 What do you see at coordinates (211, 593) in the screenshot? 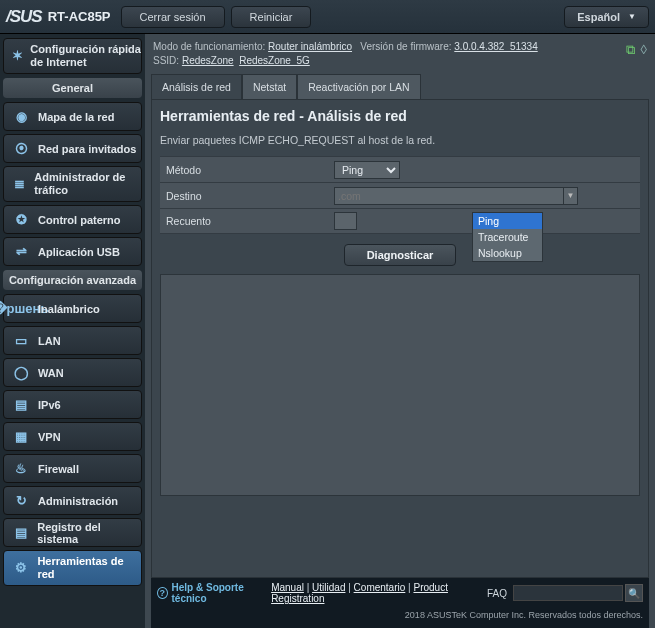
I see `help-link: ? Help & Soporte técnico` at bounding box center [211, 593].